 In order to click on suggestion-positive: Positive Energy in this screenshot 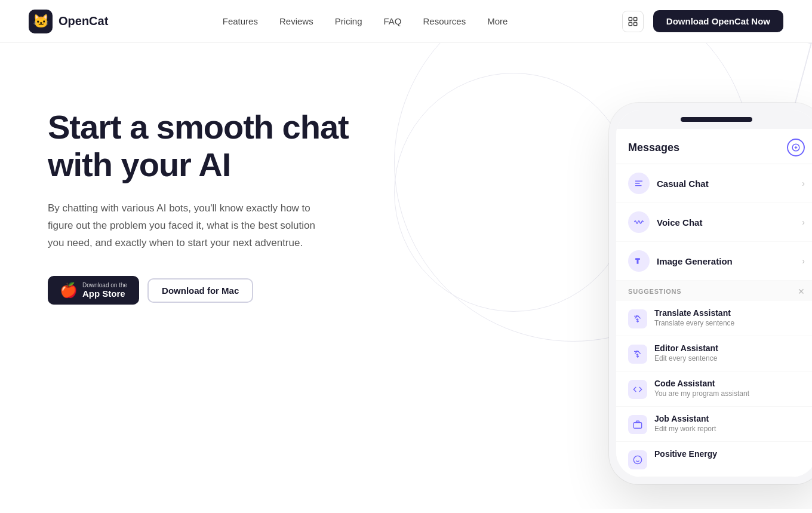, I will do `click(714, 460)`.